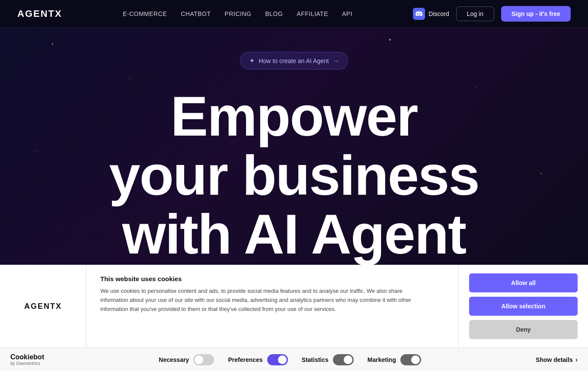  What do you see at coordinates (438, 14) in the screenshot?
I see `discord-label: Discord` at bounding box center [438, 14].